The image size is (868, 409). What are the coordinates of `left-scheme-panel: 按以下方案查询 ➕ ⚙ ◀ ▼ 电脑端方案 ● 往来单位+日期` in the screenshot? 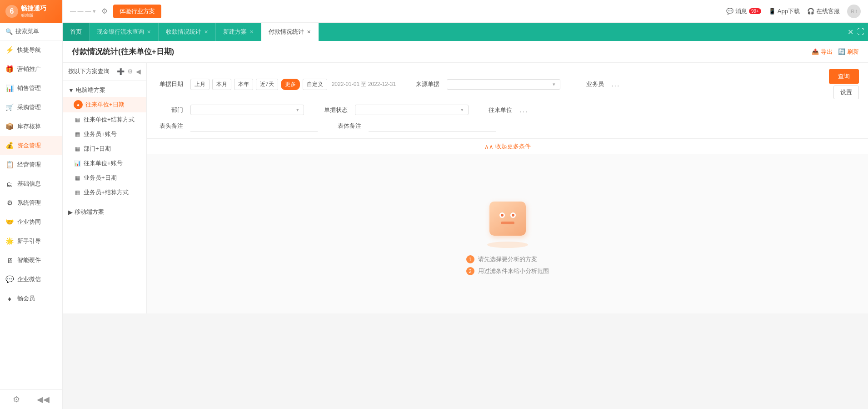 It's located at (105, 188).